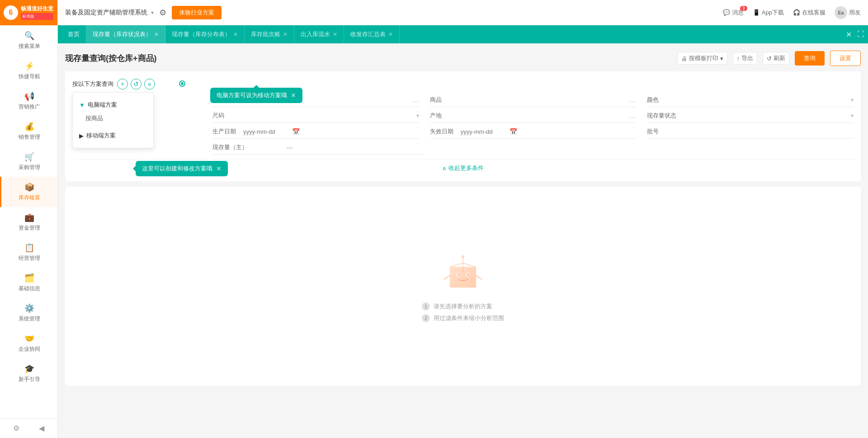 Image resolution: width=868 pixels, height=438 pixels. What do you see at coordinates (29, 248) in the screenshot?
I see `operation-icon: 📋` at bounding box center [29, 248].